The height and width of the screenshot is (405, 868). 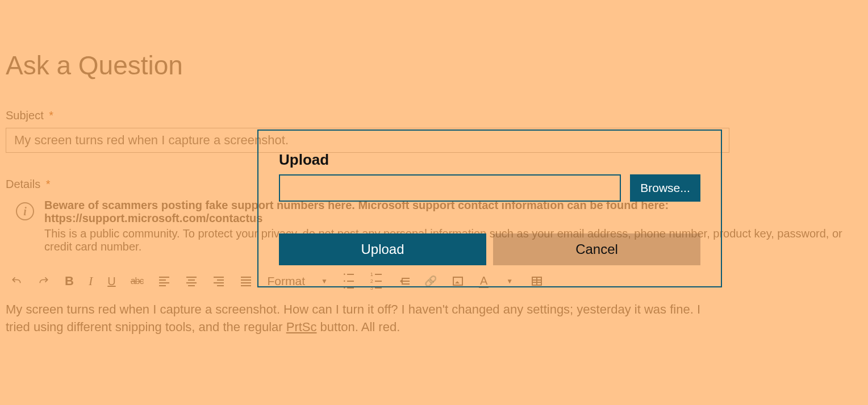 I want to click on italic-button: I, so click(x=91, y=281).